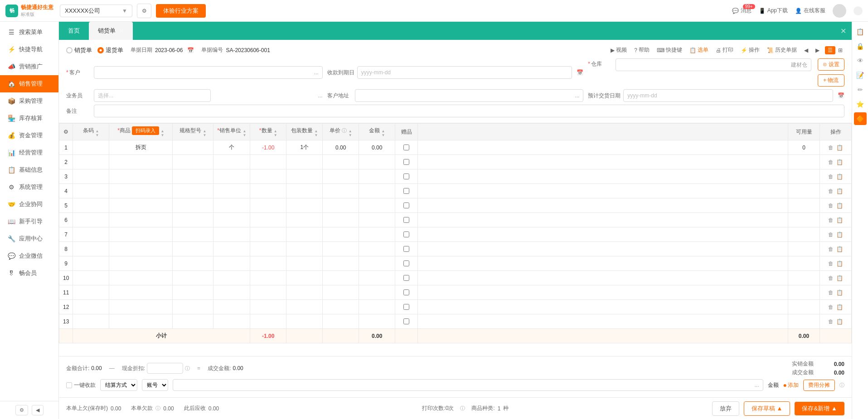 The image size is (868, 419). Describe the element at coordinates (767, 409) in the screenshot. I see `save-draft-button: 保存草稿 ▲` at that location.